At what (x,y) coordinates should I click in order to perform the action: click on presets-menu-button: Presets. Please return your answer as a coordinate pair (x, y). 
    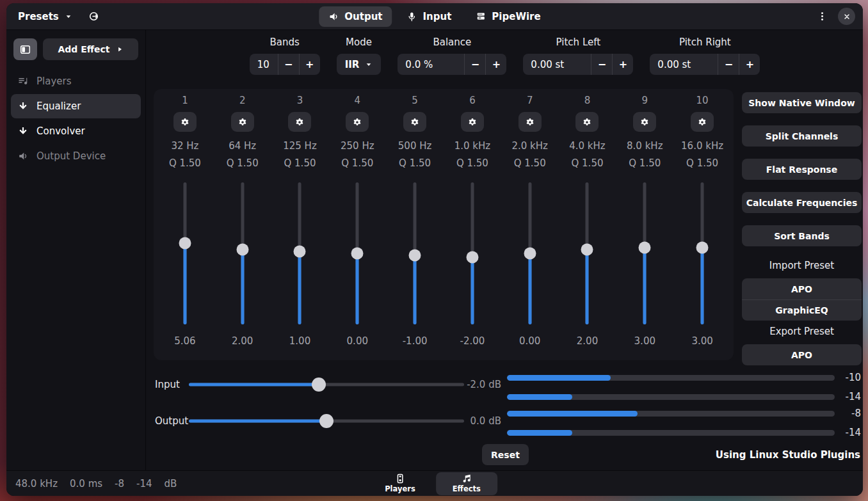
    Looking at the image, I should click on (45, 17).